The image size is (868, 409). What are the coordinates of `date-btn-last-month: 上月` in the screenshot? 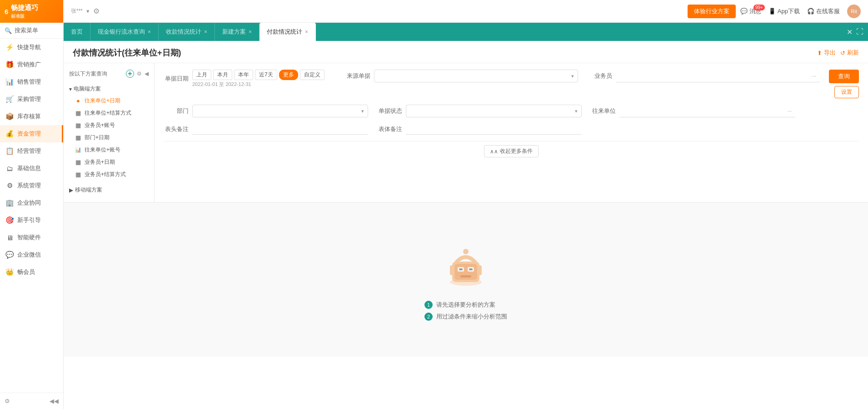 It's located at (202, 75).